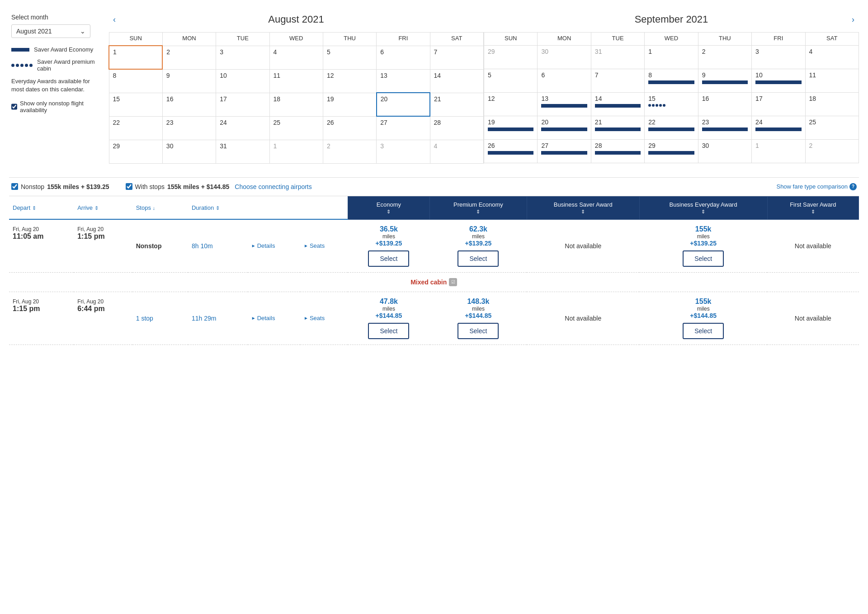  Describe the element at coordinates (42, 208) in the screenshot. I see `col-header-depart: Depart ⇕` at that location.